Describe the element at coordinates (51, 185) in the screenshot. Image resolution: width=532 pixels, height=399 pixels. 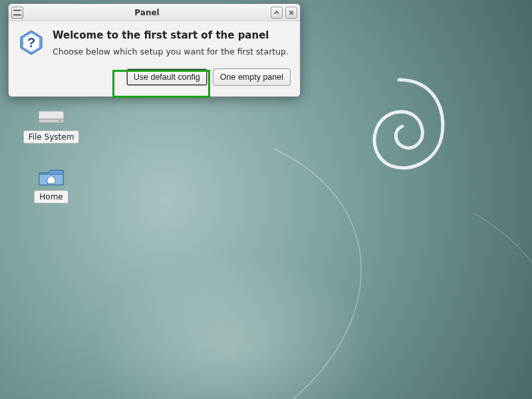
I see `desktop-icon-home: Home` at that location.